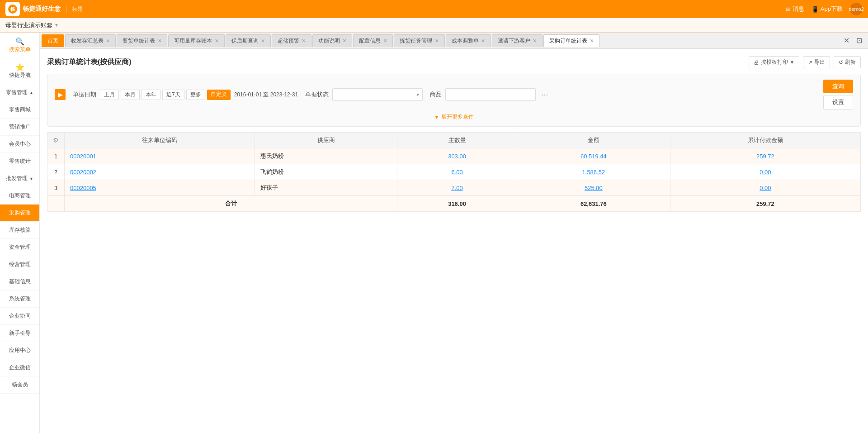  What do you see at coordinates (854, 41) in the screenshot?
I see `tab-bar-right: ✕ ⊡` at bounding box center [854, 41].